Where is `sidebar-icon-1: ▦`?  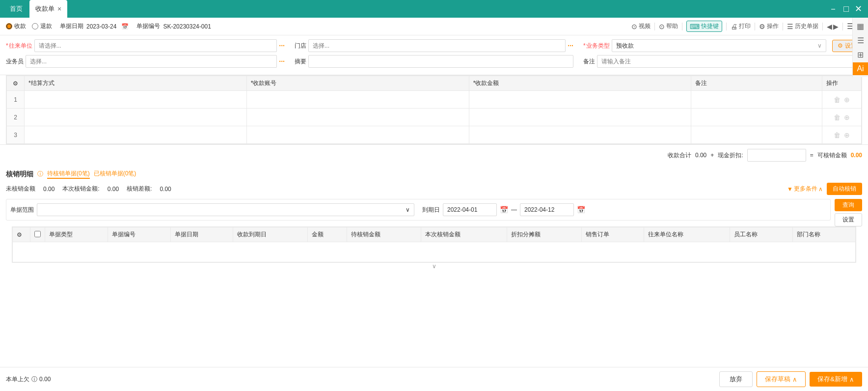
sidebar-icon-1: ▦ is located at coordinates (860, 27).